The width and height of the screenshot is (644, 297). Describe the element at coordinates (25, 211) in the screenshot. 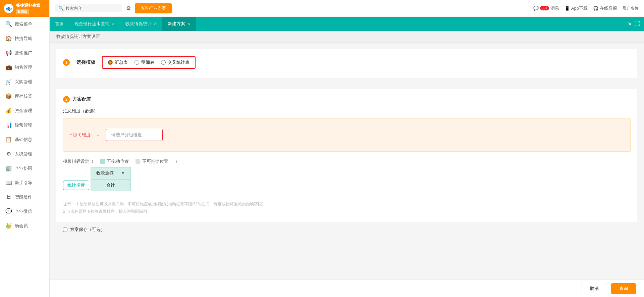

I see `sidebar-item-wechat: 💬 企业微信` at that location.